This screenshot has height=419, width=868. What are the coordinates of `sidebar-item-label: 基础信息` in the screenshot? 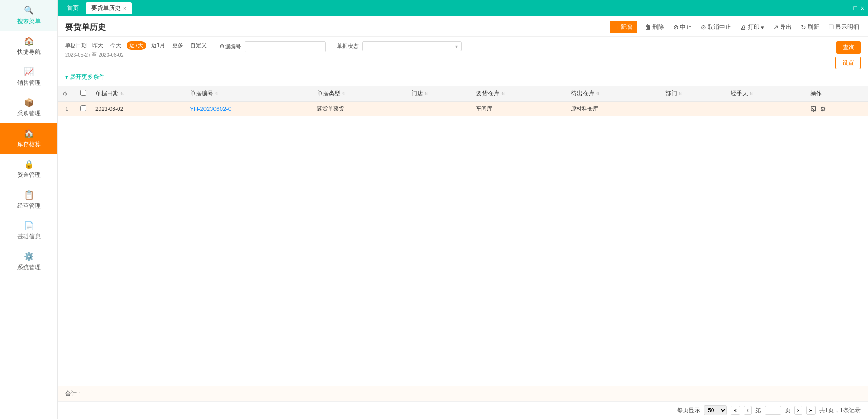 It's located at (29, 237).